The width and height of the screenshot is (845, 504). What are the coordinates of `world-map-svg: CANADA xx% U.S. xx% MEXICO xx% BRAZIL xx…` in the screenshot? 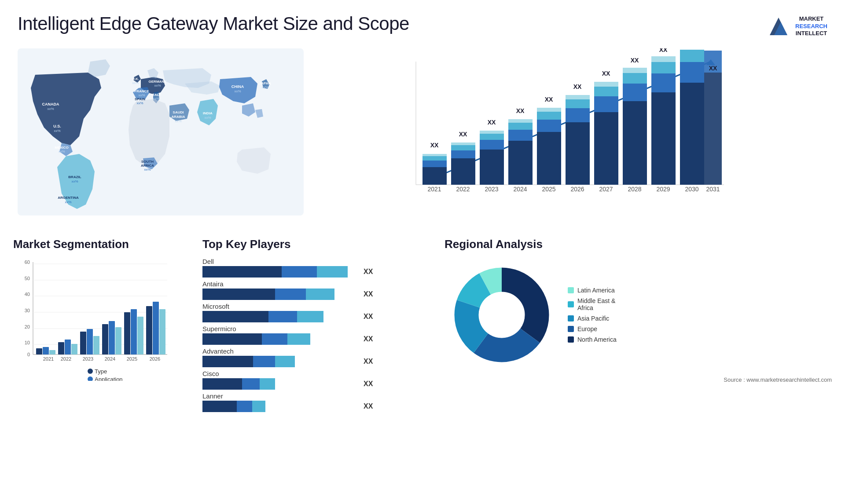 It's located at (161, 132).